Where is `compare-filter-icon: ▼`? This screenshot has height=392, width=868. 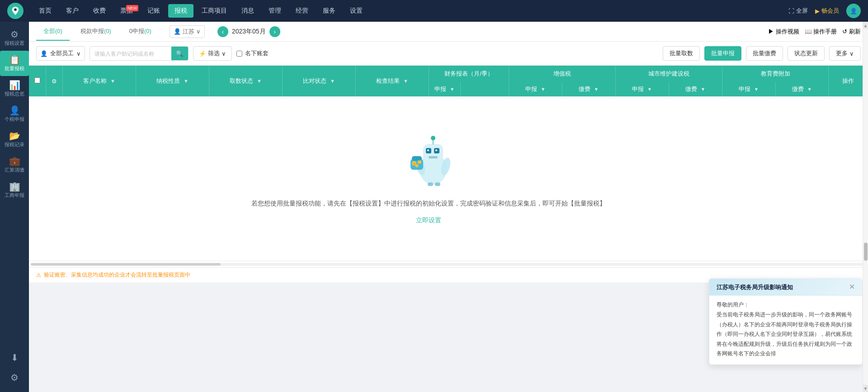
compare-filter-icon: ▼ is located at coordinates (333, 81).